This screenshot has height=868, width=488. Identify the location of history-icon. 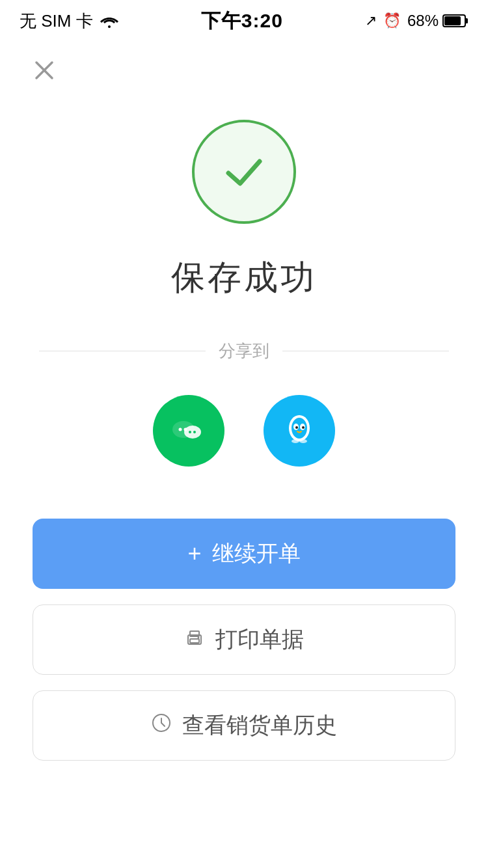
(161, 726).